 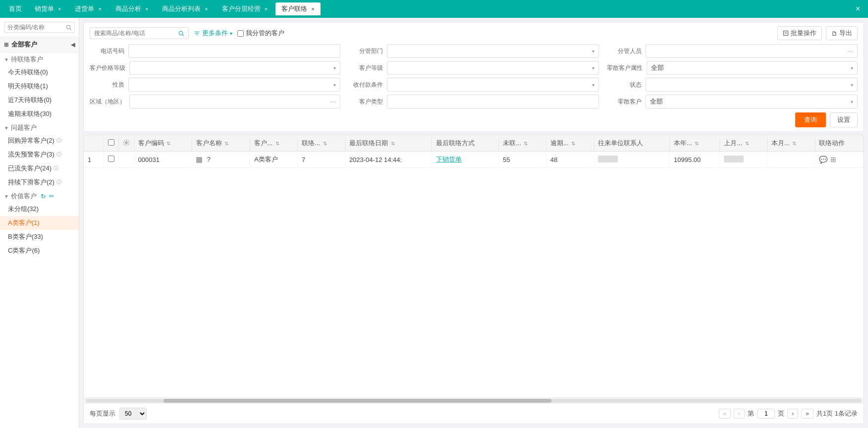 I want to click on scrollbar-track, so click(x=474, y=401).